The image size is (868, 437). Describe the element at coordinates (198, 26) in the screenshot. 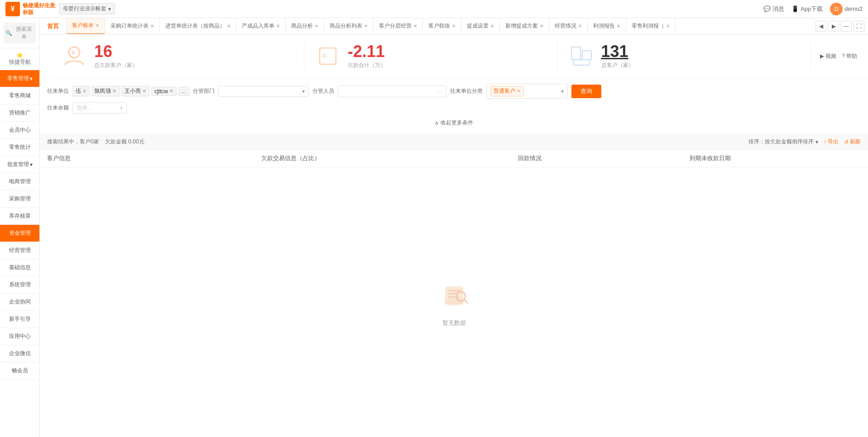

I see `tab-purchase-stats: 进货单统计表（按商品） ✕` at that location.